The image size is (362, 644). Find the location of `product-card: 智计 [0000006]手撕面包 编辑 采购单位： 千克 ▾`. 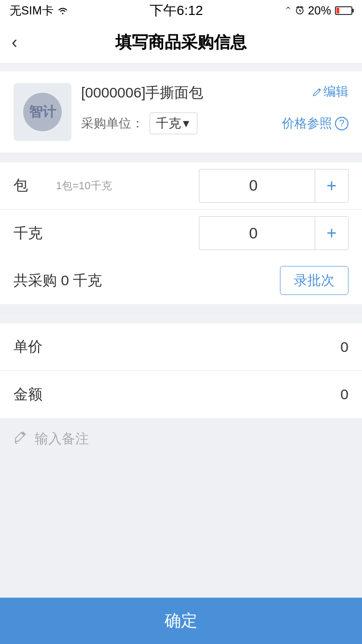

product-card: 智计 [0000006]手撕面包 编辑 采购单位： 千克 ▾ is located at coordinates (181, 112).